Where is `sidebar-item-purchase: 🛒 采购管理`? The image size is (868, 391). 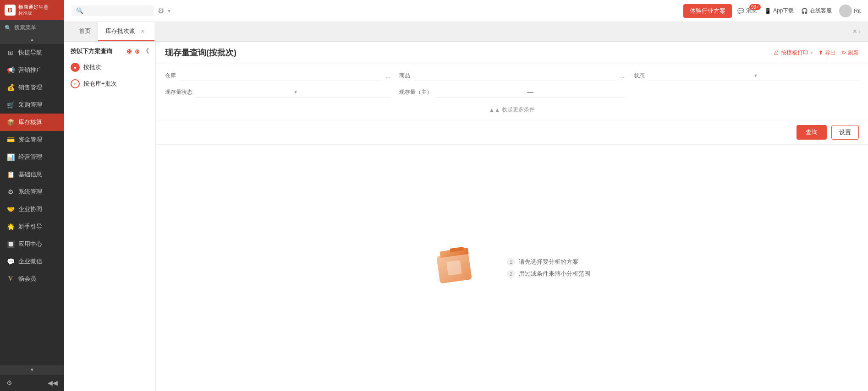
sidebar-item-purchase: 🛒 采购管理 is located at coordinates (32, 105).